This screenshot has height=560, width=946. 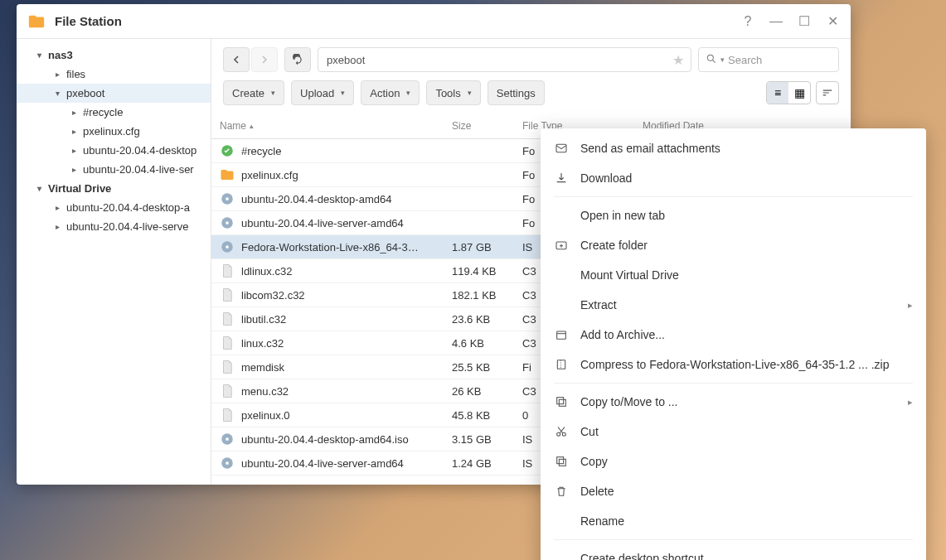 I want to click on maximize-button: ☐, so click(x=804, y=22).